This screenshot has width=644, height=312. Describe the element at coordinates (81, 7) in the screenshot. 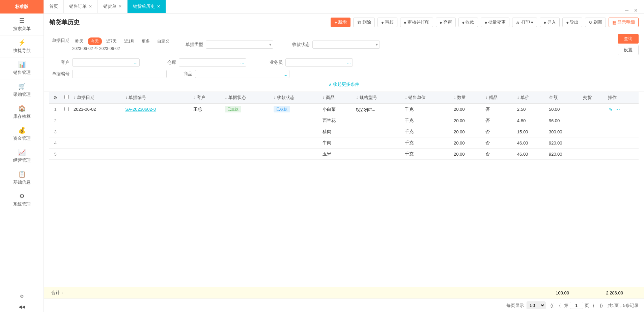

I see `tab-sales-order: 销售订单 ✕` at that location.